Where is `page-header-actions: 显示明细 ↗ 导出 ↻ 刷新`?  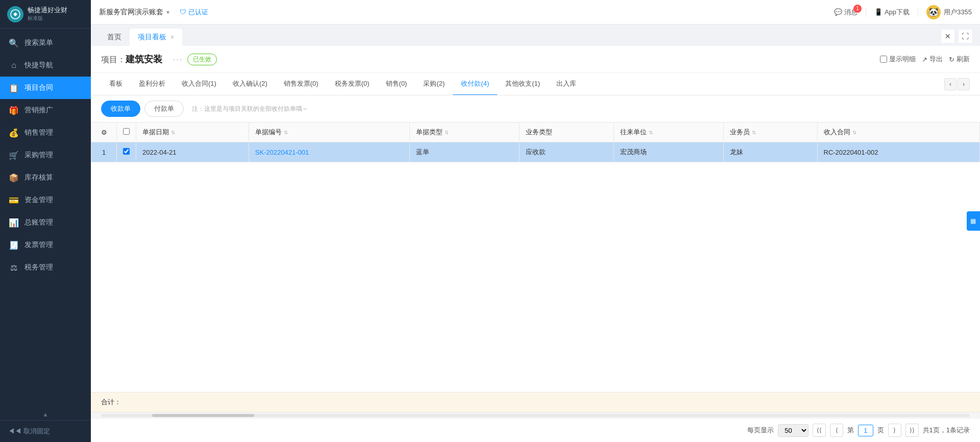
page-header-actions: 显示明细 ↗ 导出 ↻ 刷新 is located at coordinates (925, 59).